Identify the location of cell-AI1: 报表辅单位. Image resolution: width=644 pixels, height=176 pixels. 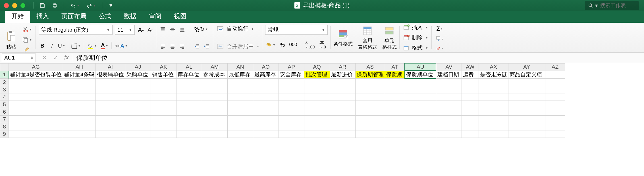
(110, 75).